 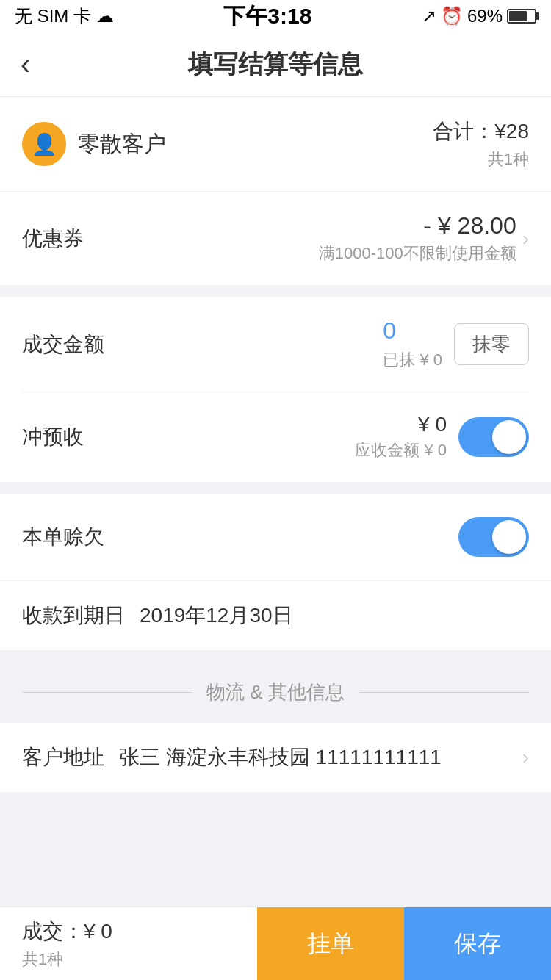 What do you see at coordinates (65, 16) in the screenshot?
I see `status-left: 无 SIM 卡 ☁` at bounding box center [65, 16].